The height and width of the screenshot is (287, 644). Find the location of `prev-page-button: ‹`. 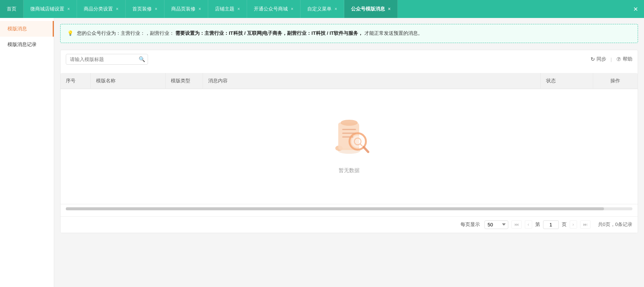

prev-page-button: ‹ is located at coordinates (529, 225).